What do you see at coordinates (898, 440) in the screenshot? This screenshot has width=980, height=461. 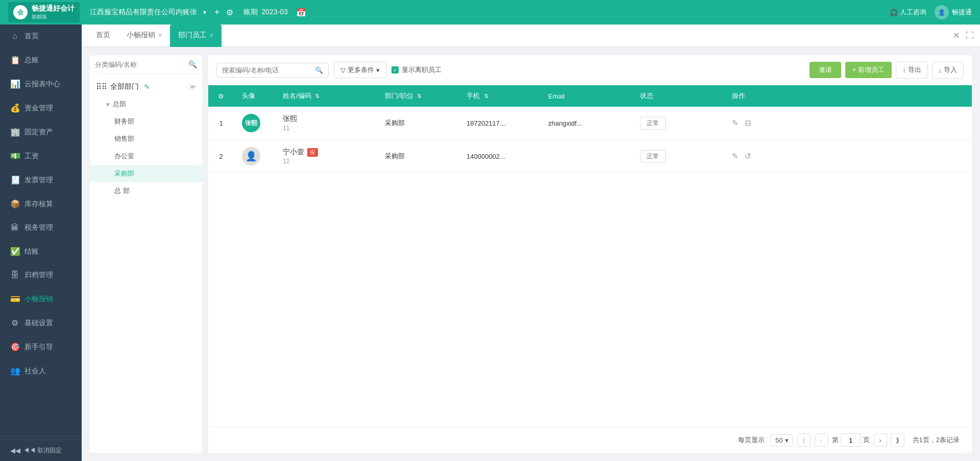 I see `last-page-button: ⟫` at bounding box center [898, 440].